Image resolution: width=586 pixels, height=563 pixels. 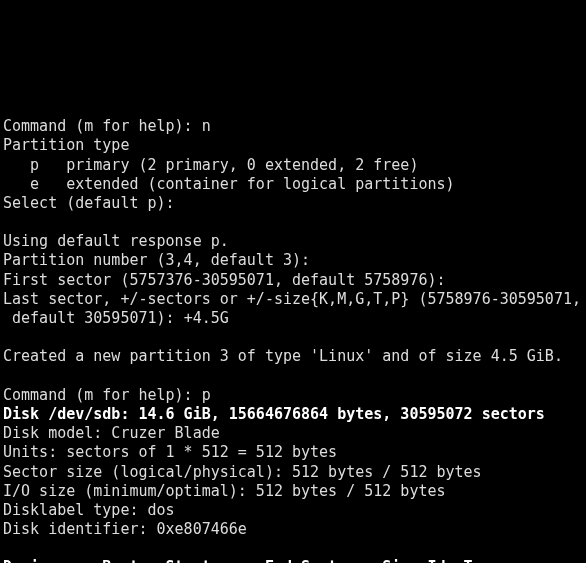 I want to click on cmd1-input: n, so click(x=206, y=126).